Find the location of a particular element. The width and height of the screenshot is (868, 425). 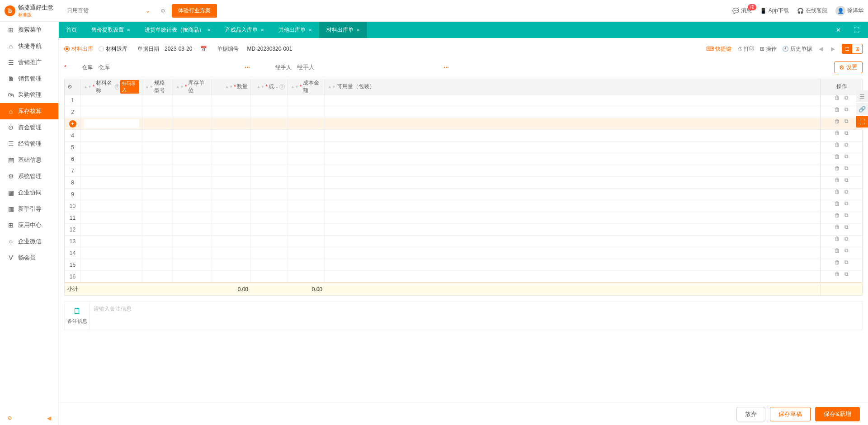

trial-plan-button: 体验行业方案 is located at coordinates (194, 11).